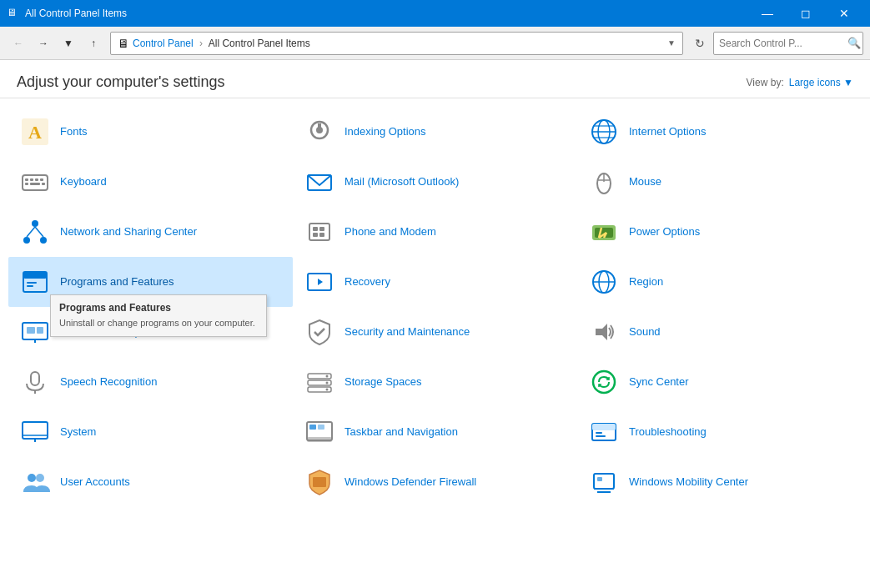  I want to click on item-icon-remote-desktop, so click(35, 332).